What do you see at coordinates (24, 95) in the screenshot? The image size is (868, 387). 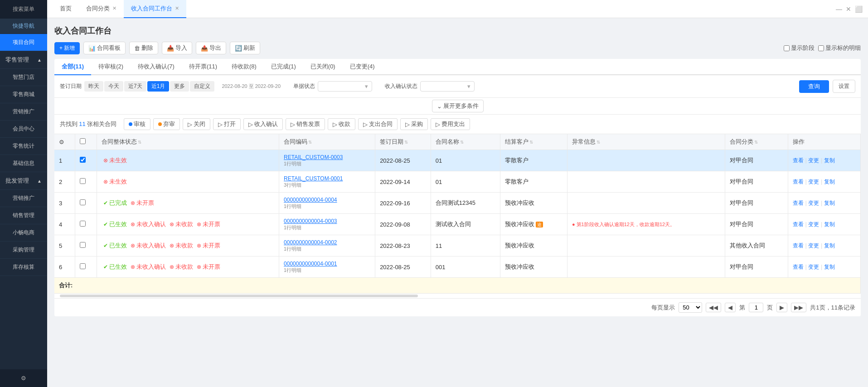 I see `sidebar-item-ecommerce: 零售商城` at bounding box center [24, 95].